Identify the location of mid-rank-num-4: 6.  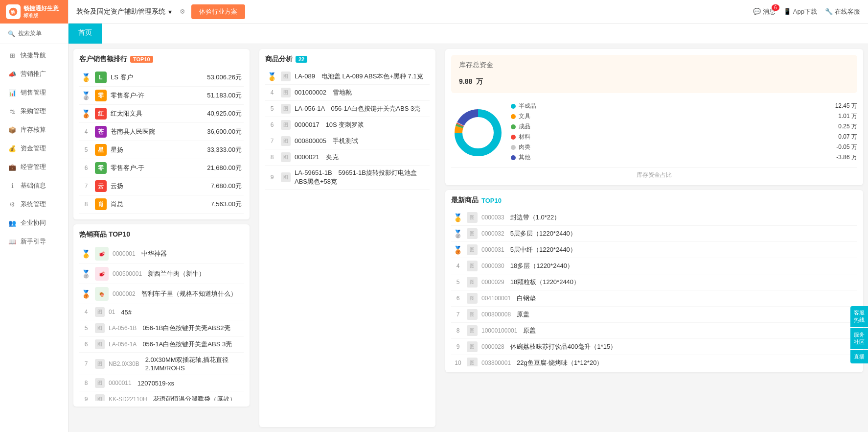
(272, 125).